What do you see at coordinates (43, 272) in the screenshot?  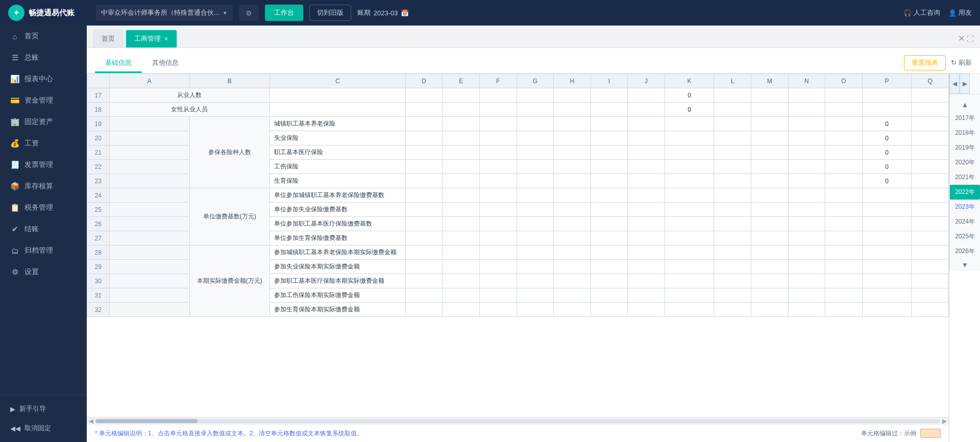 I see `sidebar-item-settings: ⚙ 设置` at bounding box center [43, 272].